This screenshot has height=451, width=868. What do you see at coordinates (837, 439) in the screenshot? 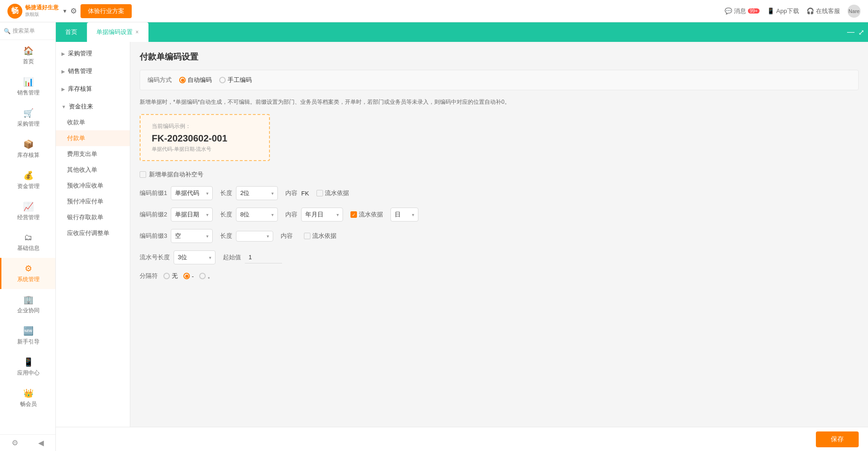
I see `save-button: 保存` at bounding box center [837, 439].